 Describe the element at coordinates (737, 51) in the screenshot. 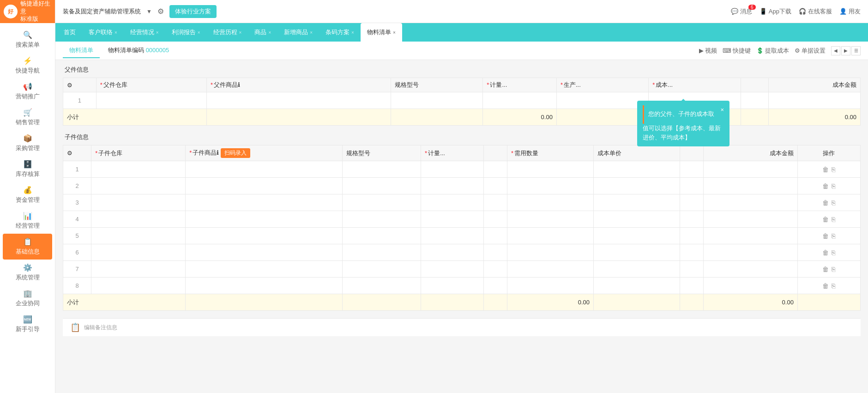

I see `shortcut-button: ⌨ 快捷键` at that location.